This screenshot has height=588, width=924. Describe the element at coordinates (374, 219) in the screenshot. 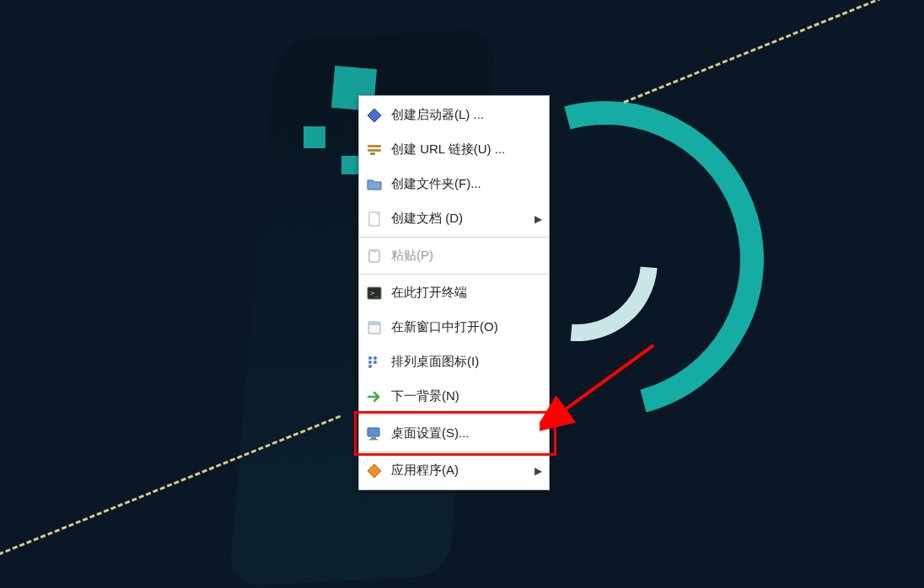

I see `document-icon` at that location.